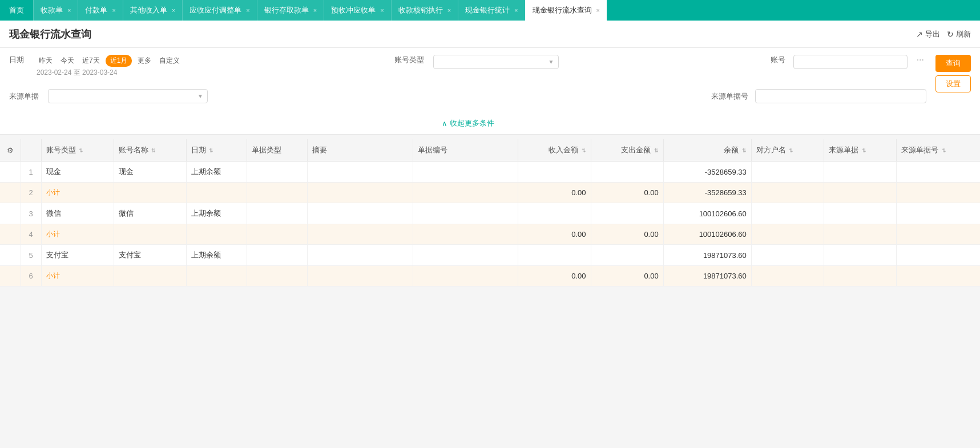 The image size is (980, 448). What do you see at coordinates (487, 10) in the screenshot?
I see `nav-tab-label: 现金银行统计` at bounding box center [487, 10].